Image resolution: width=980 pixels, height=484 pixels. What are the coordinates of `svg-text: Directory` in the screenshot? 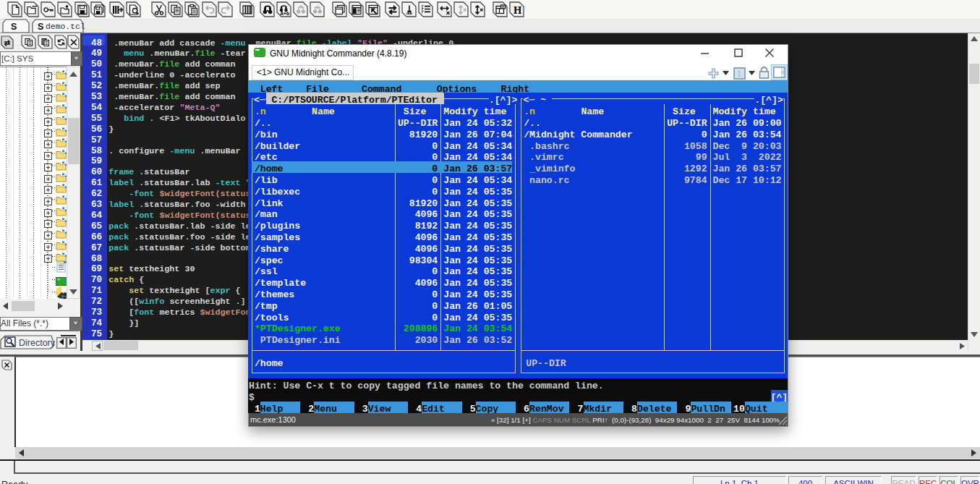 It's located at (38, 343).